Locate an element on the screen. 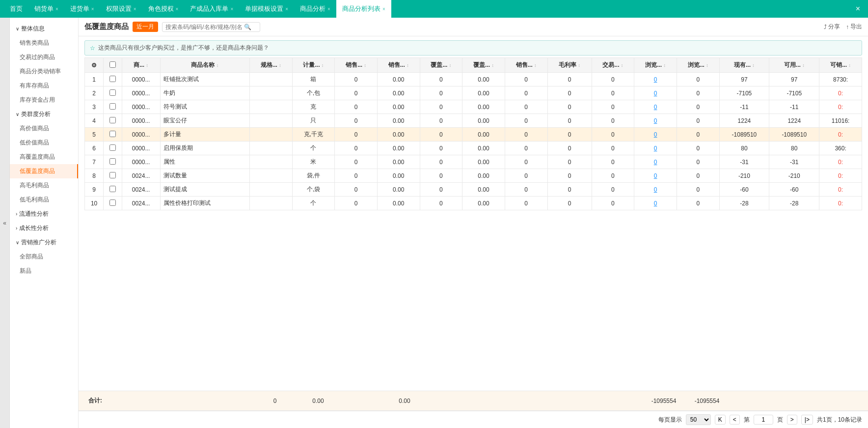 This screenshot has width=868, height=428. sidebar-section-marketing: ∨ 营销推广分析 is located at coordinates (44, 243).